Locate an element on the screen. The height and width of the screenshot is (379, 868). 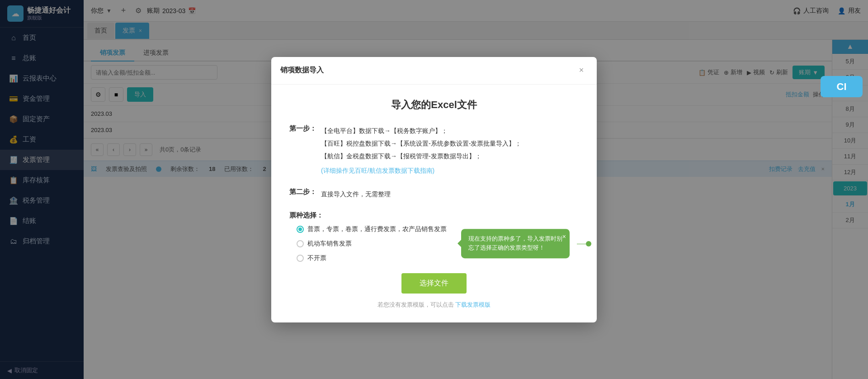
modal-big-title: 导入您的Excel文件 is located at coordinates (434, 105).